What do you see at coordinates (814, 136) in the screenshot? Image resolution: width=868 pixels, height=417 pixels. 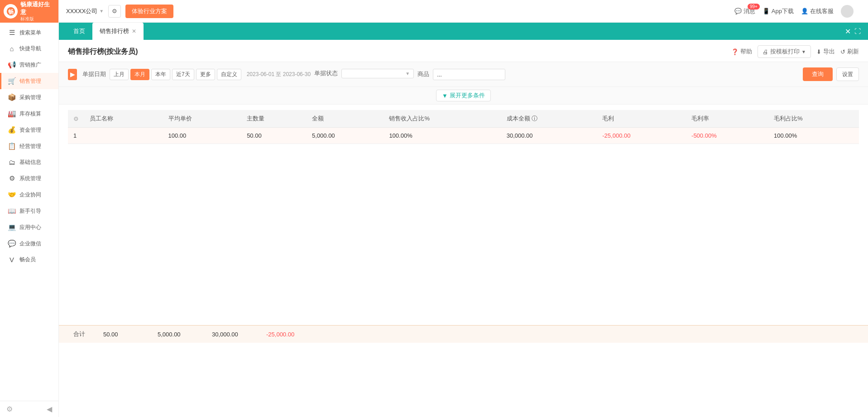 I see `cell-profit-ratio: 100.00%` at bounding box center [814, 136].